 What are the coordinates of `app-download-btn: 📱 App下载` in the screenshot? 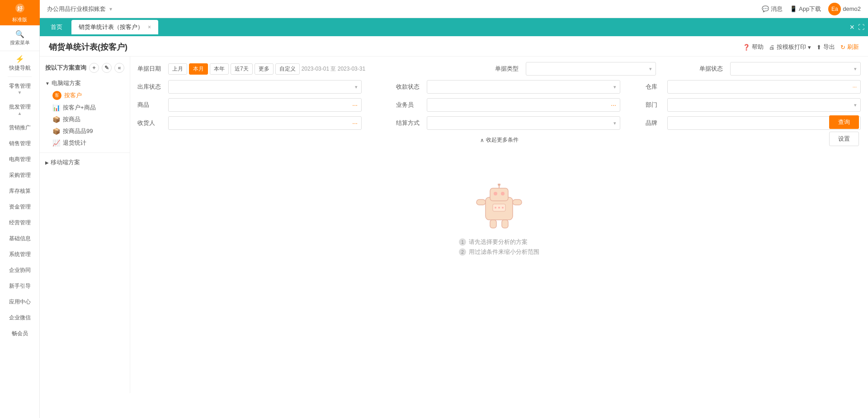 It's located at (806, 9).